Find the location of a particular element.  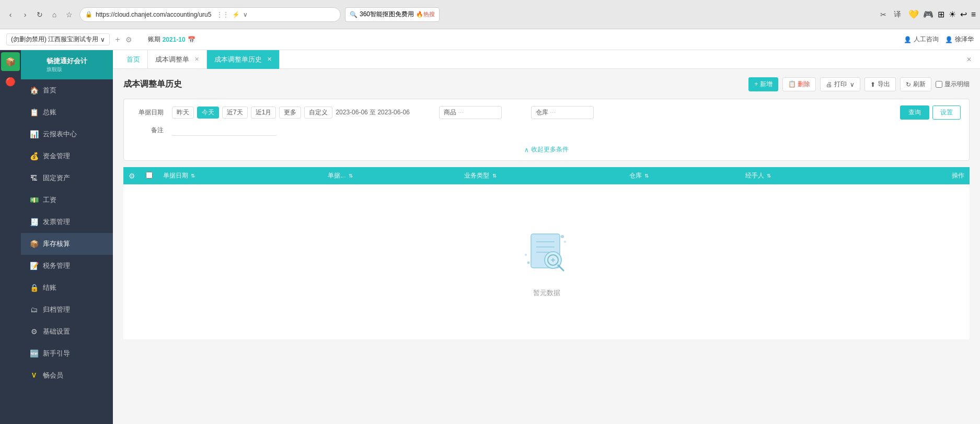

address-bar-chevron: ∨ is located at coordinates (246, 15).